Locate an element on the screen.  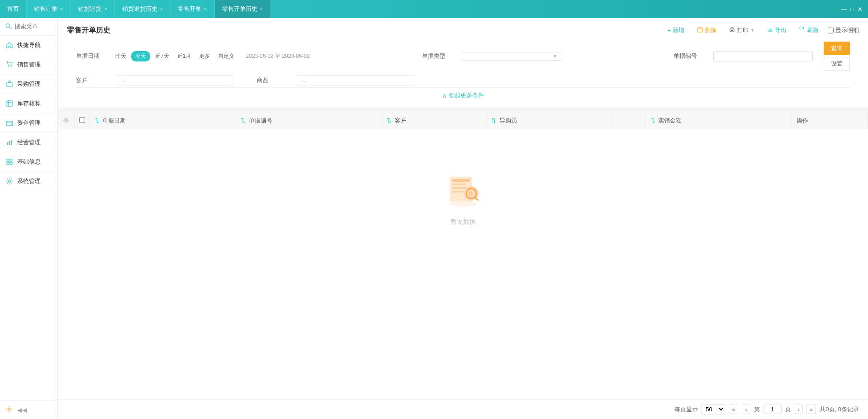
date-btn-today: 今天 is located at coordinates (141, 56).